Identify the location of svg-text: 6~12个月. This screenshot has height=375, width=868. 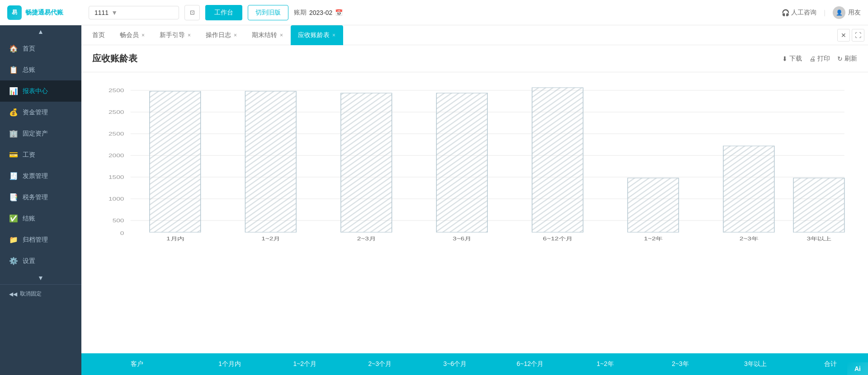
(558, 239).